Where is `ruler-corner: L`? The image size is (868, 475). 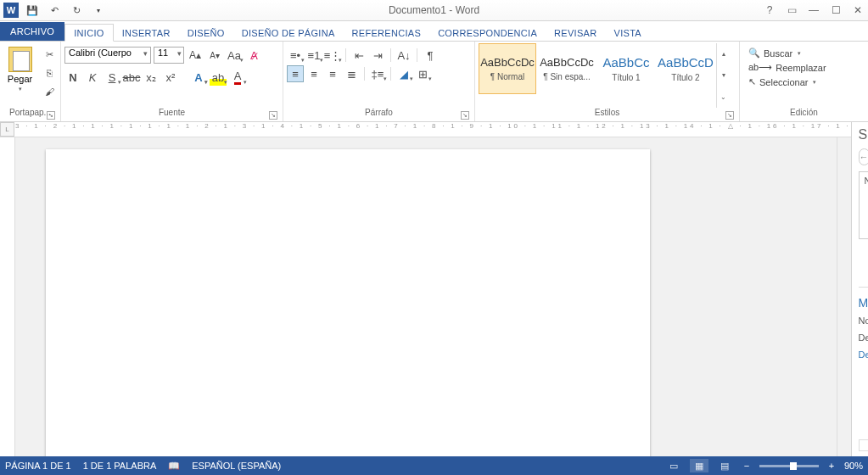
ruler-corner: L is located at coordinates (7, 129).